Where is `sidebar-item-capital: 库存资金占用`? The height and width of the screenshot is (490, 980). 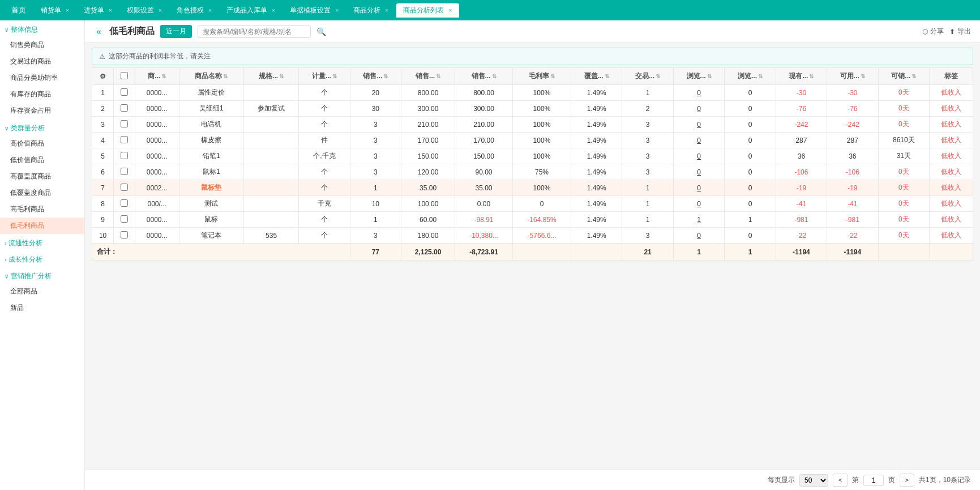 sidebar-item-capital: 库存资金占用 is located at coordinates (42, 111).